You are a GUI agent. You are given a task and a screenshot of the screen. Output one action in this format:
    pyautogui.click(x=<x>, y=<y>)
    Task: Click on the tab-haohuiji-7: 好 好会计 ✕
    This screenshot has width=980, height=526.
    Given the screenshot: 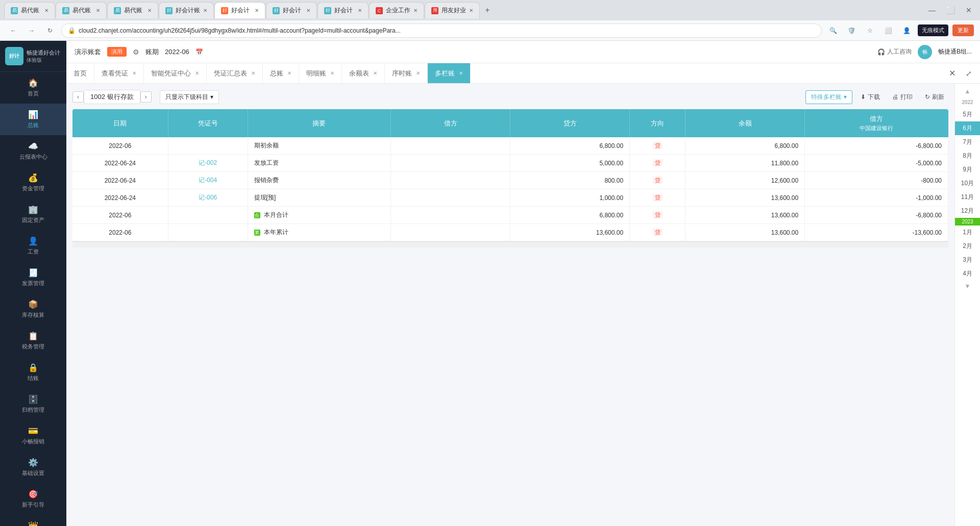 What is the action you would take?
    pyautogui.click(x=343, y=10)
    